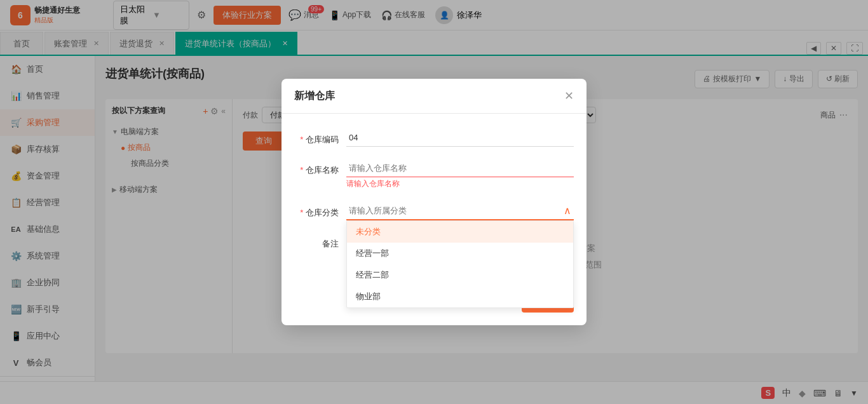 Image resolution: width=868 pixels, height=404 pixels. What do you see at coordinates (316, 168) in the screenshot?
I see `name-label: 仓库名称` at bounding box center [316, 168].